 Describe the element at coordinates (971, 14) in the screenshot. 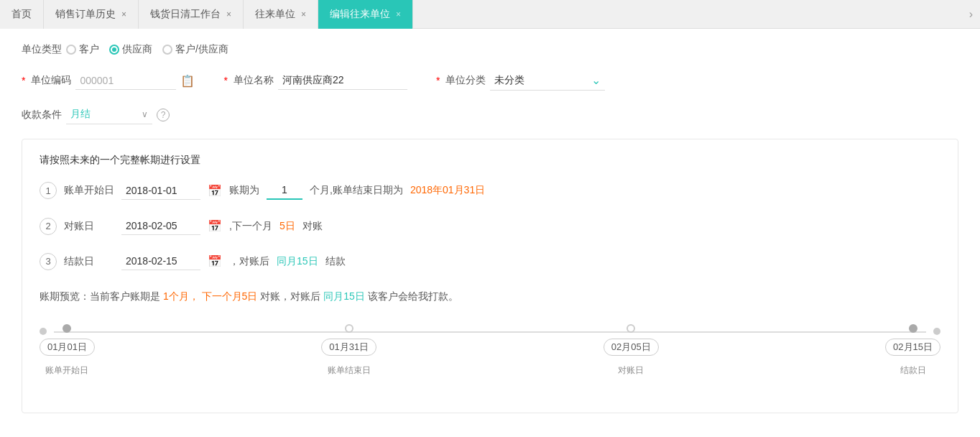

I see `tab-more-arrow: ›` at that location.